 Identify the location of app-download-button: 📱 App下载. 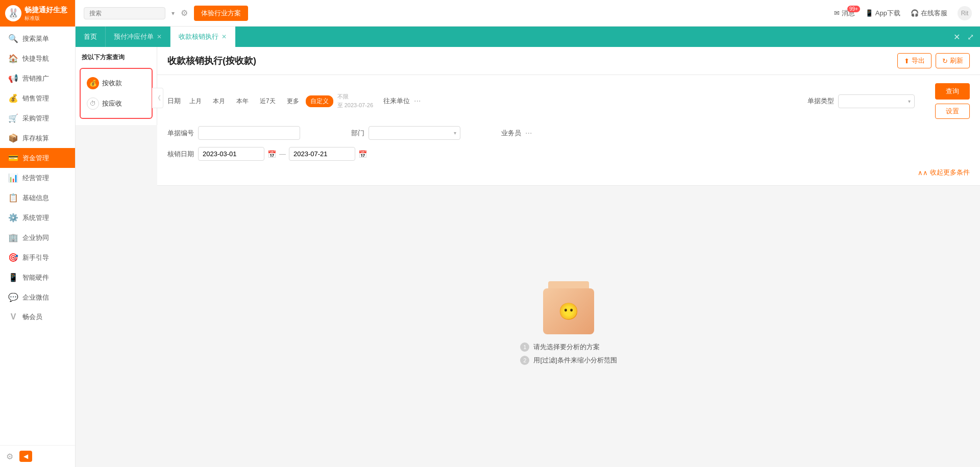
(883, 13).